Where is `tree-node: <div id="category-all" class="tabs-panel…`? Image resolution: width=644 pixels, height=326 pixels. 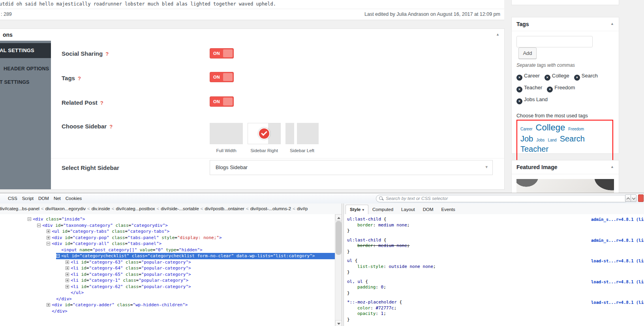
tree-node: <div id="category-all" class="tabs-panel… is located at coordinates (191, 244).